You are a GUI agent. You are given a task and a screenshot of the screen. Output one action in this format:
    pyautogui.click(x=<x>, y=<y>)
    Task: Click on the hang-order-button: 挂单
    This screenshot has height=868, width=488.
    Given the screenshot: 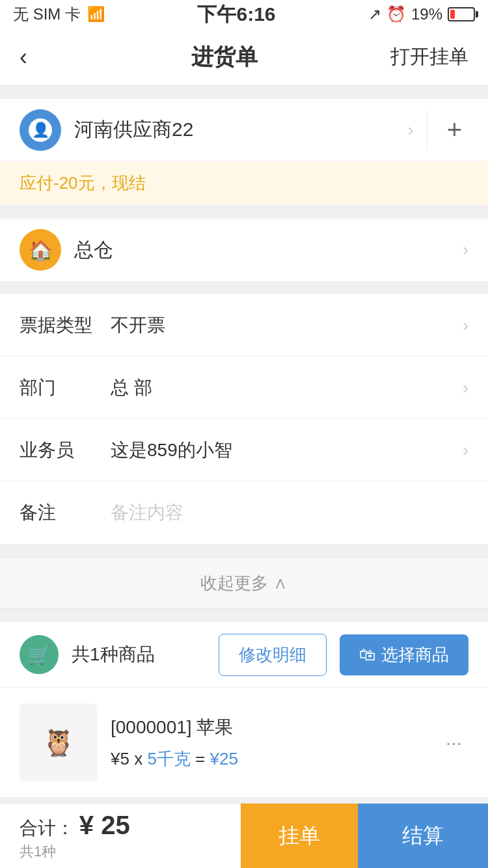 What is the action you would take?
    pyautogui.click(x=299, y=836)
    